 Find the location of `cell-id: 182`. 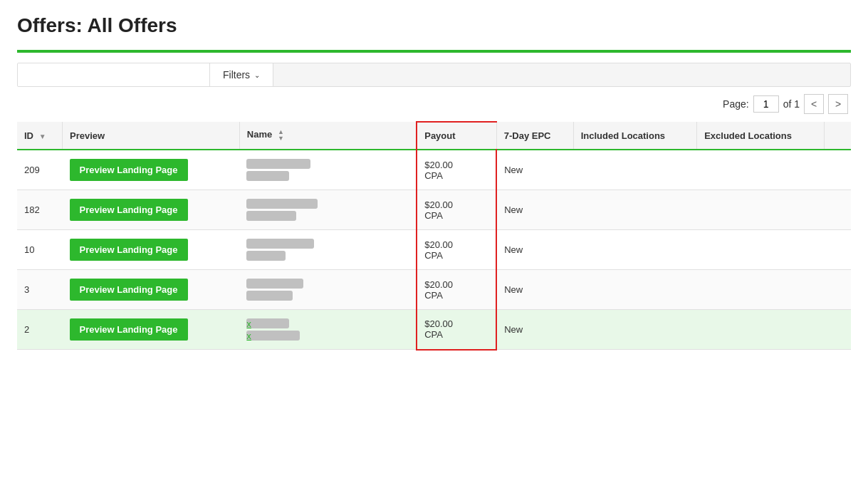

cell-id: 182 is located at coordinates (40, 210).